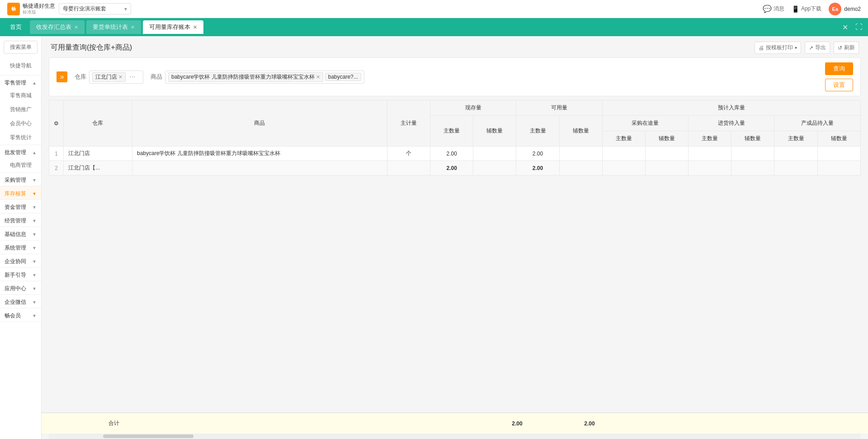  I want to click on fullscreen-btn: ⛶, so click(859, 27).